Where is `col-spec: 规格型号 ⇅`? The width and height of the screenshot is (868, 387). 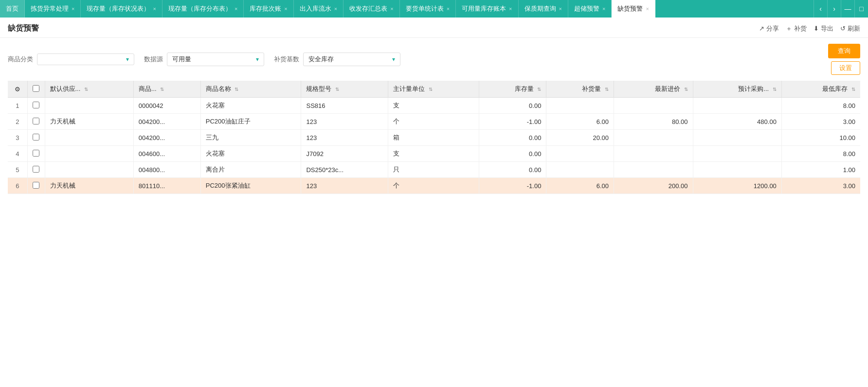
col-spec: 规格型号 ⇅ is located at coordinates (344, 89).